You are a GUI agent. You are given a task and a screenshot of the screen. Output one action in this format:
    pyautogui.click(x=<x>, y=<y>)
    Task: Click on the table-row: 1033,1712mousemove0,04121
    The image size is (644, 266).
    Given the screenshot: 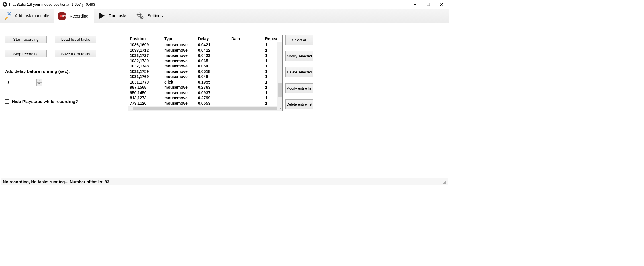 What is the action you would take?
    pyautogui.click(x=205, y=51)
    